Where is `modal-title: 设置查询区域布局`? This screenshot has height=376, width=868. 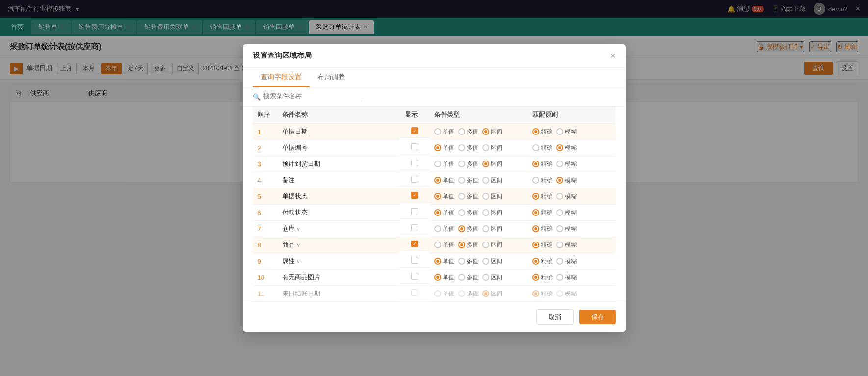 modal-title: 设置查询区域布局 is located at coordinates (282, 56).